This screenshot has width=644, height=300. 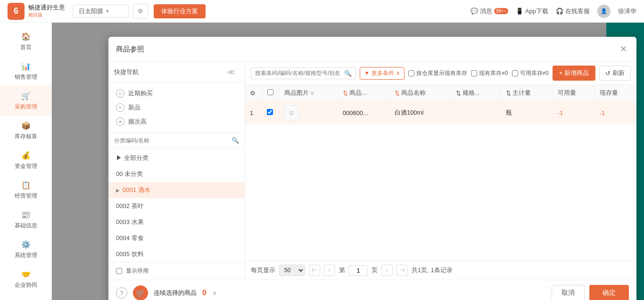 What do you see at coordinates (176, 190) in the screenshot?
I see `category-0001: ▶ 0001 酒水` at bounding box center [176, 190].